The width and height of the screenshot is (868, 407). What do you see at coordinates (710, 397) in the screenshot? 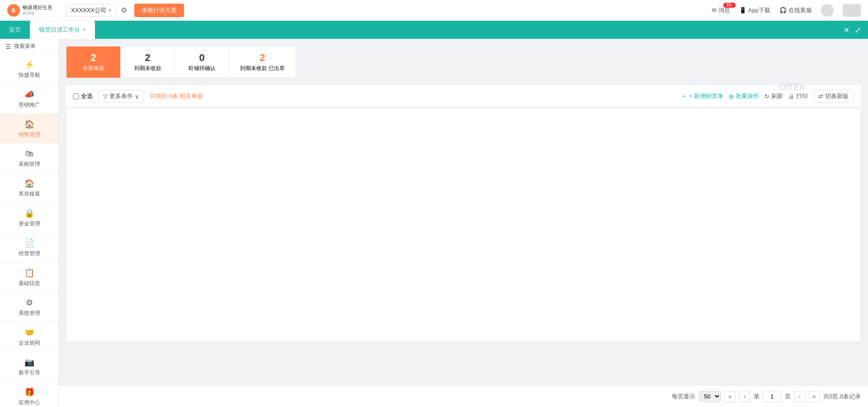
I see `per-page-select: 50` at bounding box center [710, 397].